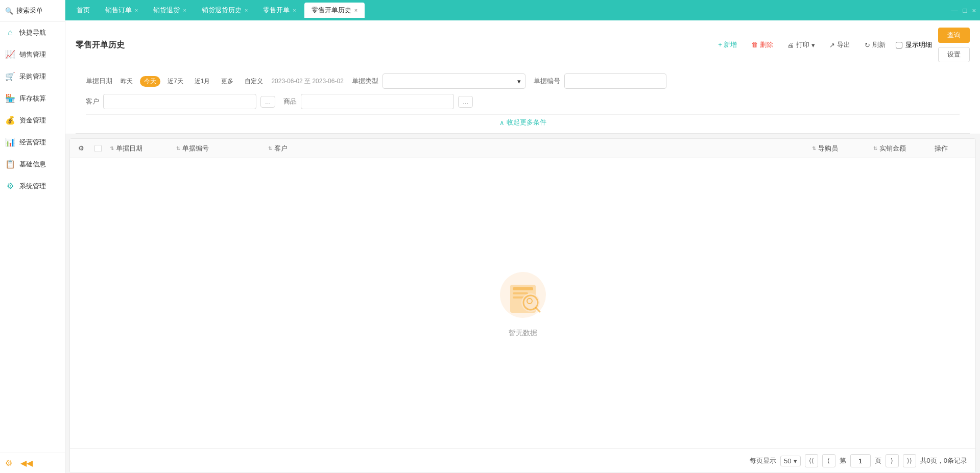  Describe the element at coordinates (439, 81) in the screenshot. I see `type-filter-group: 单据类型 ▾` at that location.